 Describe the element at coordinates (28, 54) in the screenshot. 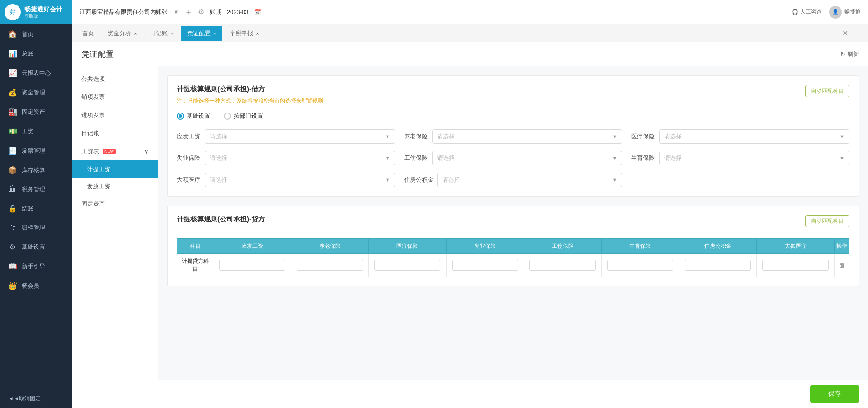

I see `sidebar-item-ledger-label: 总账` at that location.